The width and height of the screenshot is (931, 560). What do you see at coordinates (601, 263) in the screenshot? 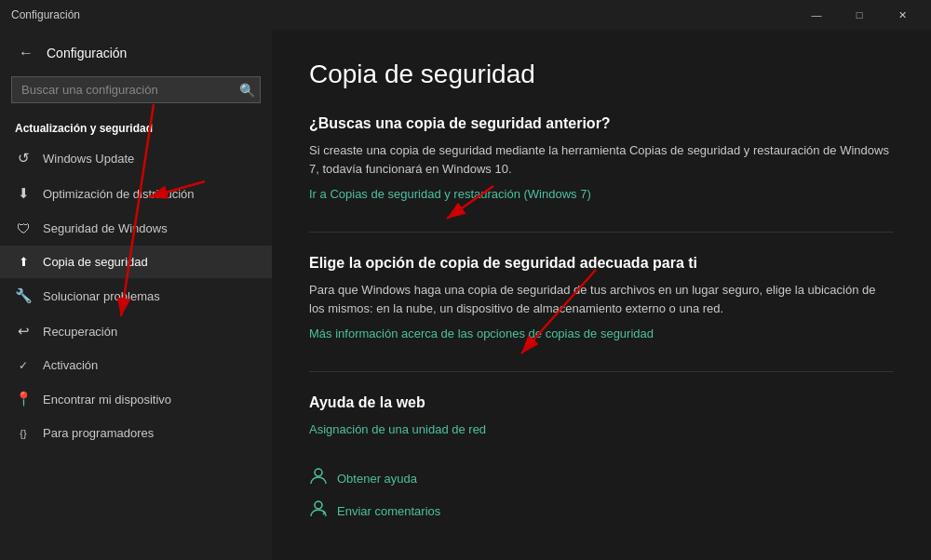
I see `section2-heading: Elige la opción de copia de seguridad ad…` at bounding box center [601, 263].